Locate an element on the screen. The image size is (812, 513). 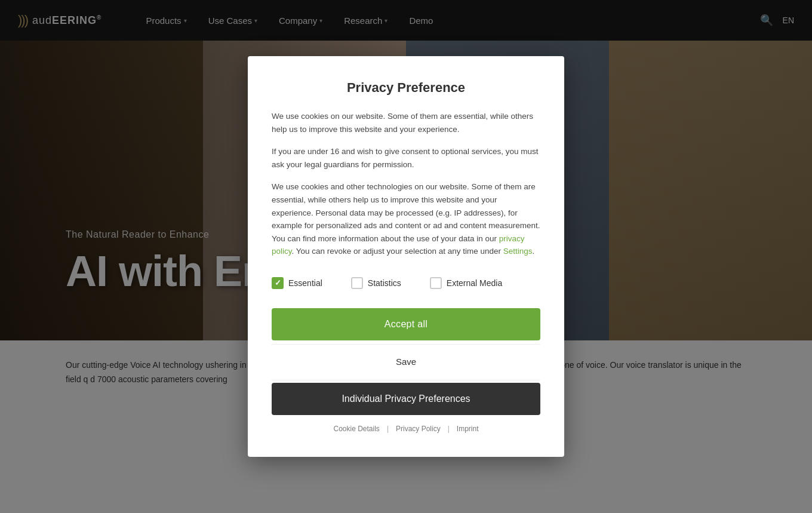
checkbox-row: Essential Statistics External Media is located at coordinates (406, 283).